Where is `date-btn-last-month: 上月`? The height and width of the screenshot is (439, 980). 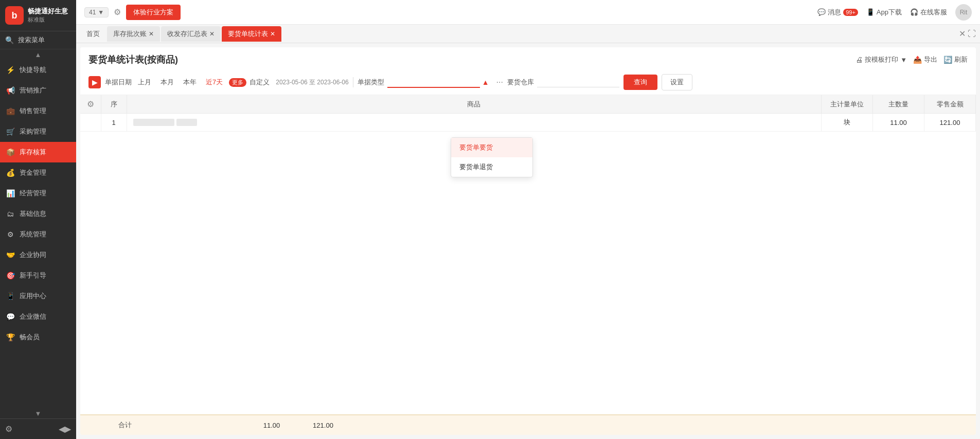
date-btn-last-month: 上月 is located at coordinates (145, 82).